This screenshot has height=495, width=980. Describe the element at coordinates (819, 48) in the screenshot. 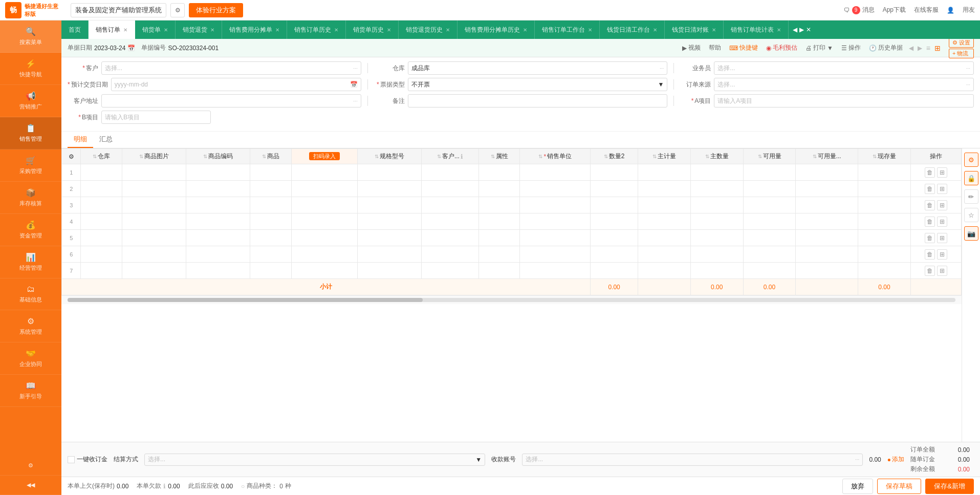

I see `print-btn: 🖨 打印 ▼` at that location.